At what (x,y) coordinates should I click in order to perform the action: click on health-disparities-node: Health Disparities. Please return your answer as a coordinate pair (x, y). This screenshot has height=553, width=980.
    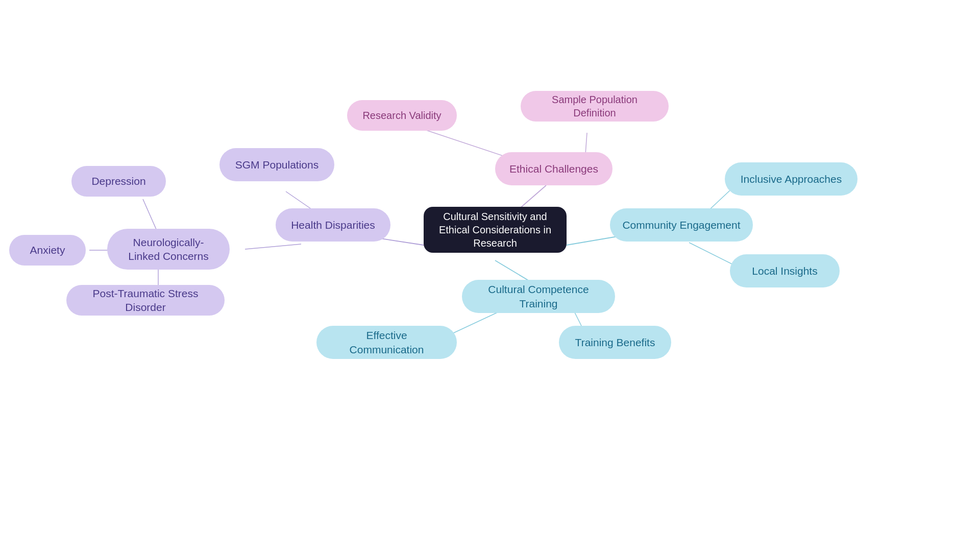
    Looking at the image, I should click on (333, 225).